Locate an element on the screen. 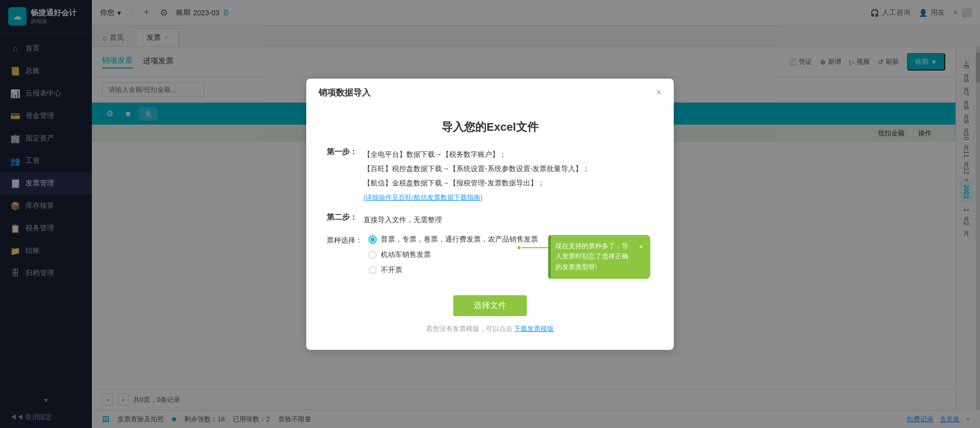 This screenshot has height=428, width=980. tooltip-bubble: × 现在支持的票种多了，导入发票时别忘了选择正确的发票类型呀! is located at coordinates (599, 257).